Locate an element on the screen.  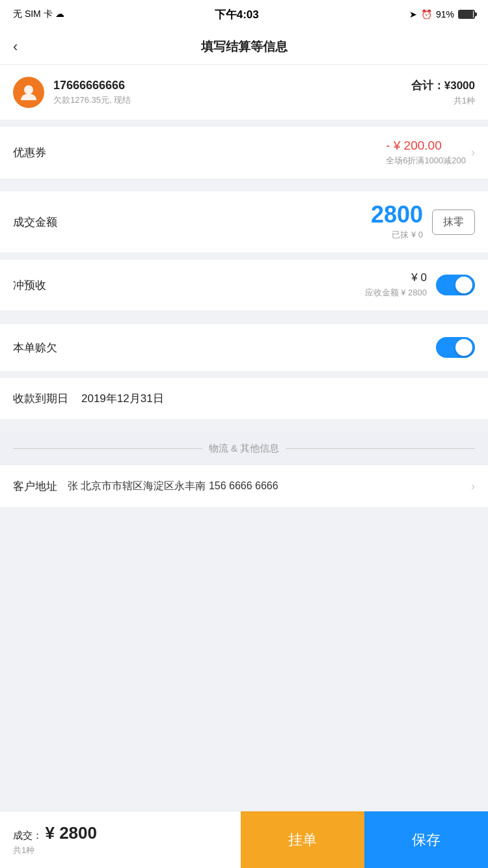
alarm-icon: ⏰ is located at coordinates (427, 14).